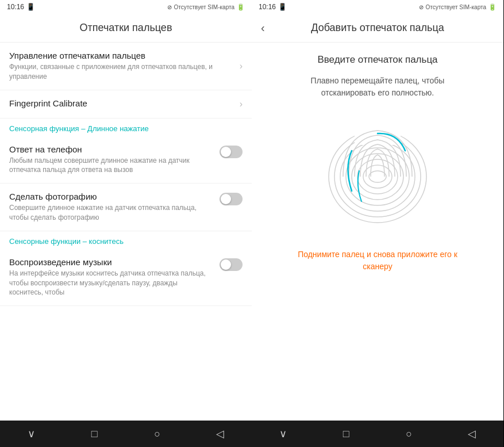  I want to click on right-nav-triangle: ◁, so click(472, 434).